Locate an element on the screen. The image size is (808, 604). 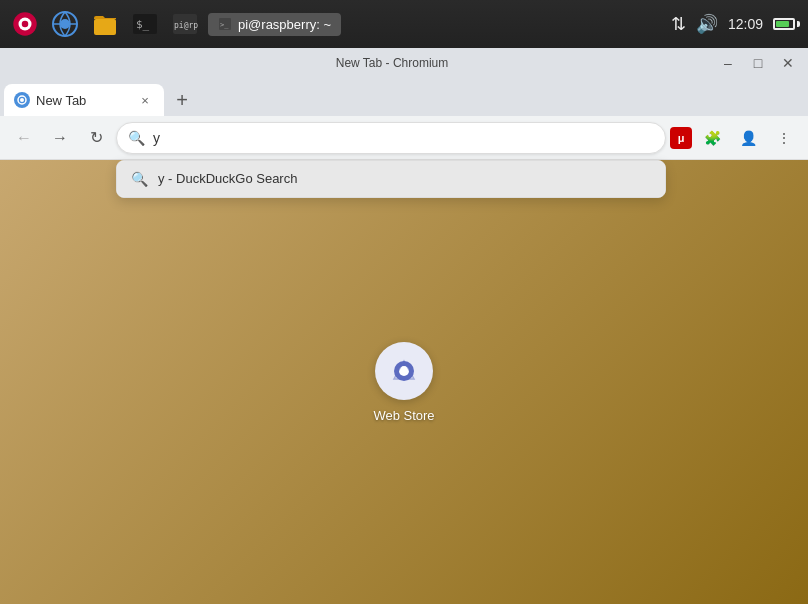
file-manager-taskbar-icon is located at coordinates (105, 24).